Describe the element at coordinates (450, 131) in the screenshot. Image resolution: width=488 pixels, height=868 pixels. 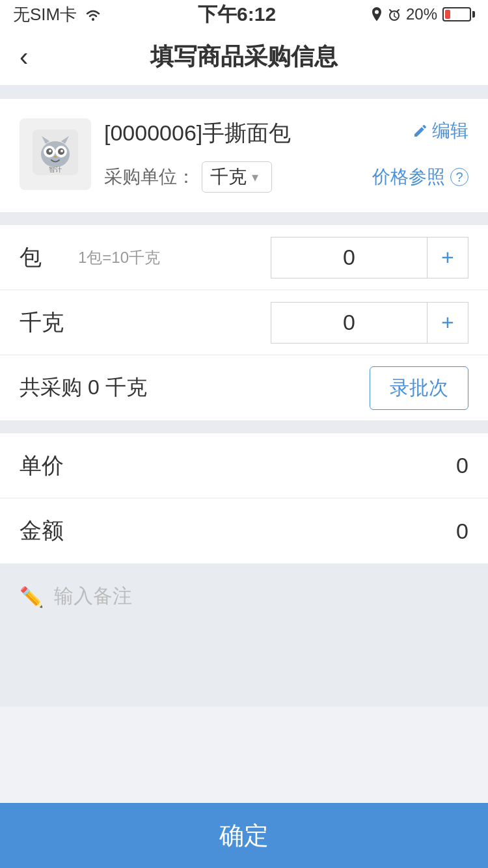
I see `edit-label: 编辑` at that location.